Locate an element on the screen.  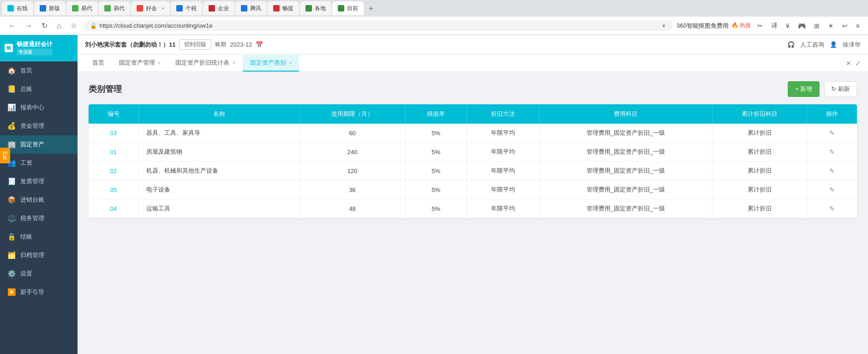
page-tab-category: 固定资产类别 × is located at coordinates (271, 63).